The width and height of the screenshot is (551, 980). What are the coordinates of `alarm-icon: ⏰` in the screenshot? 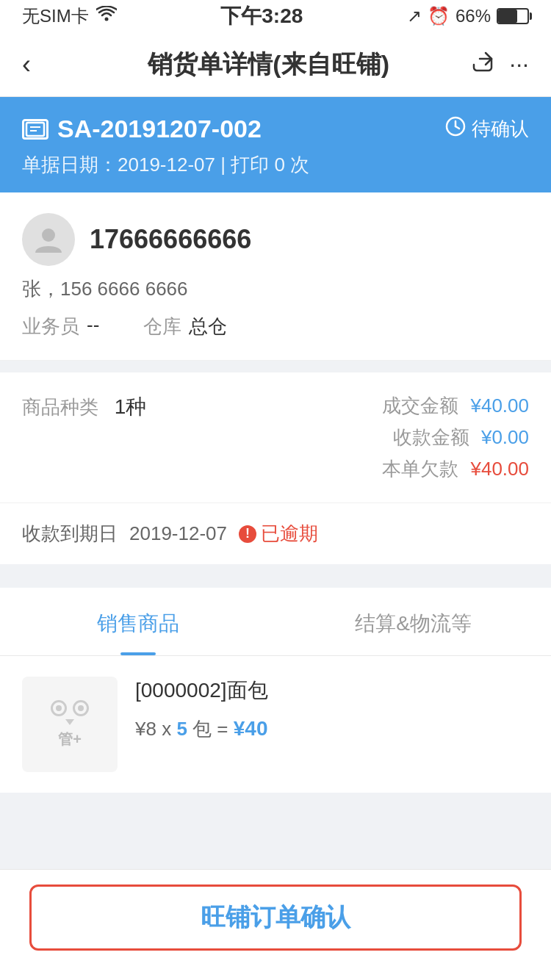 It's located at (439, 16).